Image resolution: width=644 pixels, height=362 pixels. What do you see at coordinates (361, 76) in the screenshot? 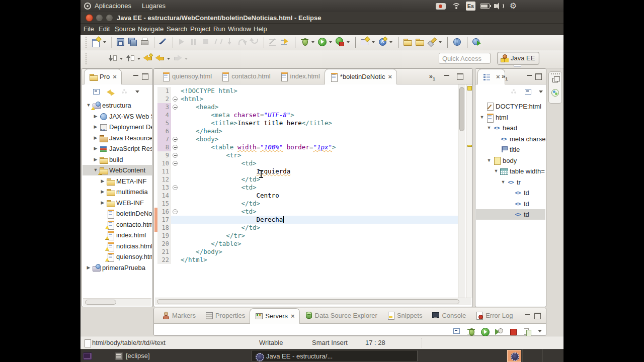
I see `editor-tab-boletindenotic: *boletinDeNotic×` at bounding box center [361, 76].